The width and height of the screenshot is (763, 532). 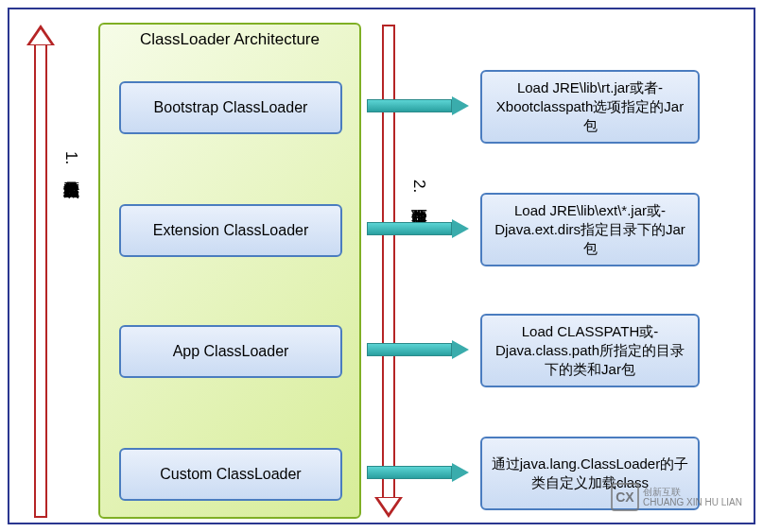 I want to click on loader-bootstrap: Bootstrap ClassLoader, so click(x=231, y=108).